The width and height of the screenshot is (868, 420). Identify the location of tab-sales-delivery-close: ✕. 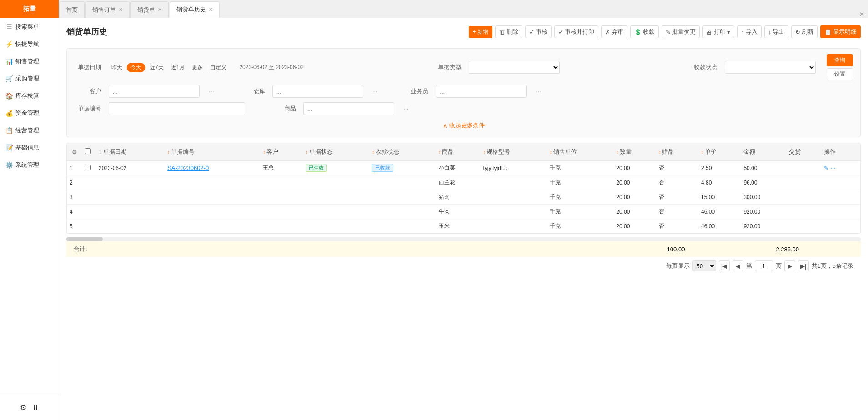
(160, 10).